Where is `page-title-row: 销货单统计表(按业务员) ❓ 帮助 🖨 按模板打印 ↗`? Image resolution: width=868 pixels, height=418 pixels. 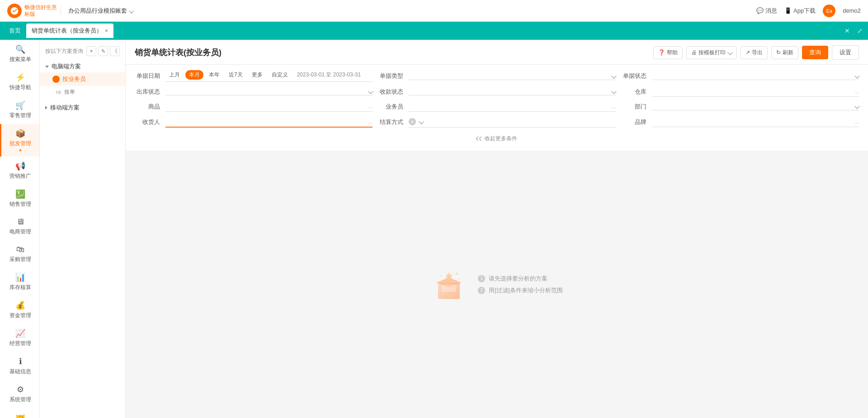
page-title-row: 销货单统计表(按业务员) ❓ 帮助 🖨 按模板打印 ↗ is located at coordinates (497, 52).